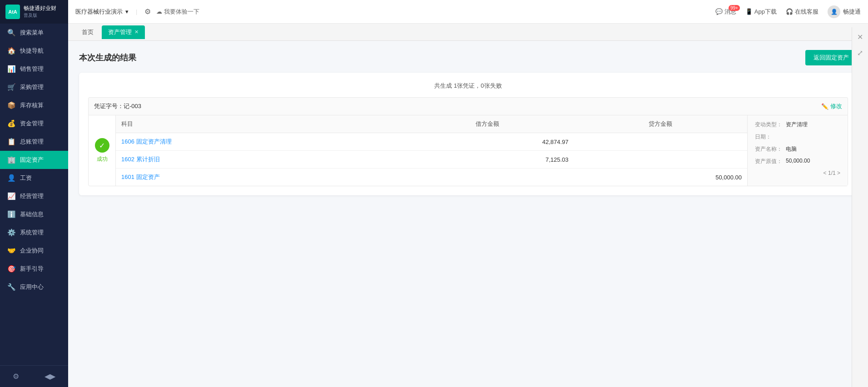 This screenshot has height=387, width=868. I want to click on settings-icon: ⚙, so click(148, 12).